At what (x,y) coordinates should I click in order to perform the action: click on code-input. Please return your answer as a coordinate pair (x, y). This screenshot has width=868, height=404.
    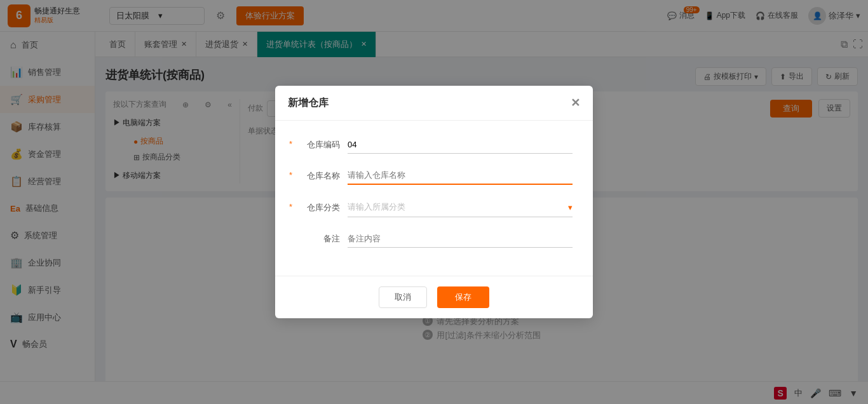
    Looking at the image, I should click on (460, 145).